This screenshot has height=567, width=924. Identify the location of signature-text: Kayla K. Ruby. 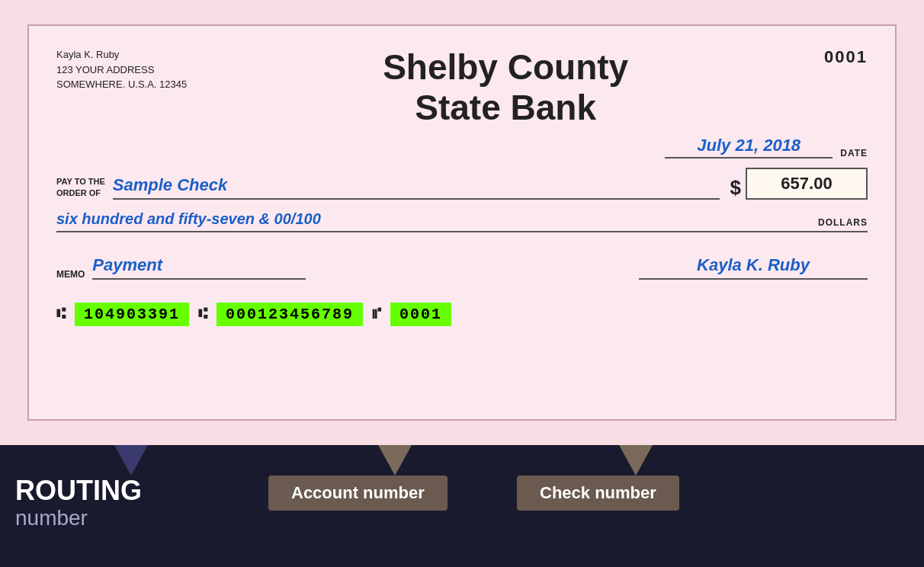
(753, 265).